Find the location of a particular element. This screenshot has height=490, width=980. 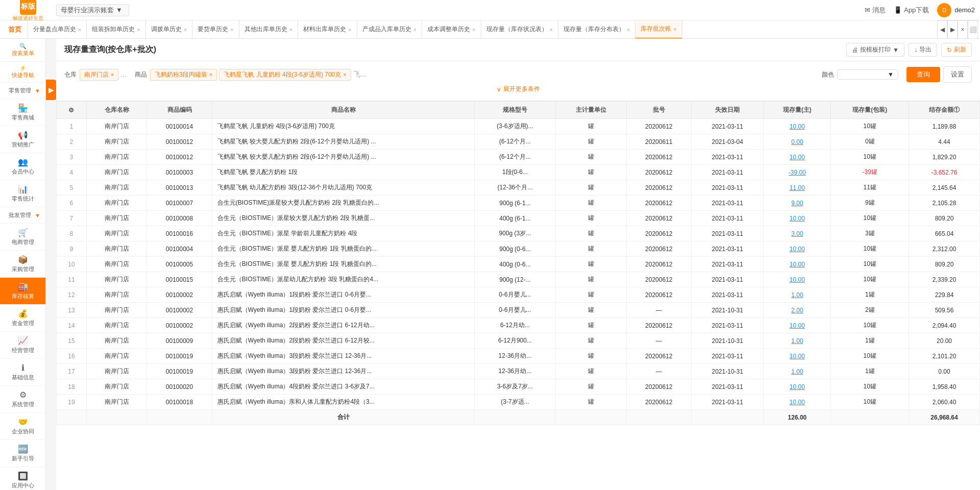

app-download-button: 📱 App下载 is located at coordinates (912, 10).